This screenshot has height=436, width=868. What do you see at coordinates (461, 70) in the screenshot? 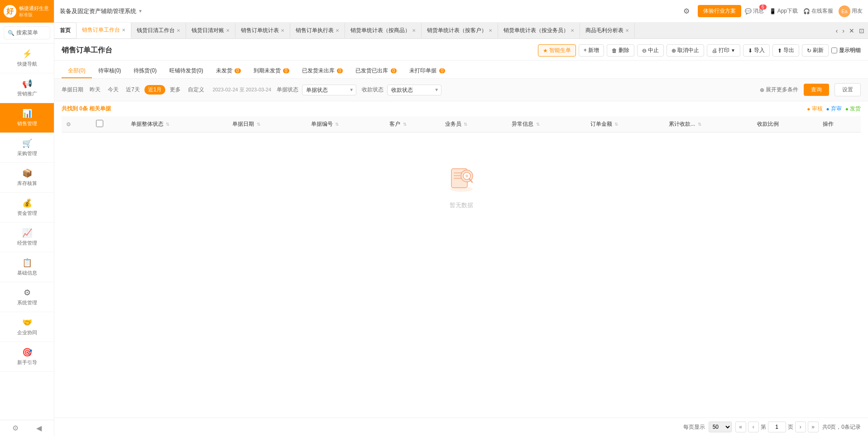
I see `sub-tabs: 全部(0) 待审核(0) 待拣货(0) 旺铺待发货(0) 未发货 0 到期未发货…` at bounding box center [461, 70].